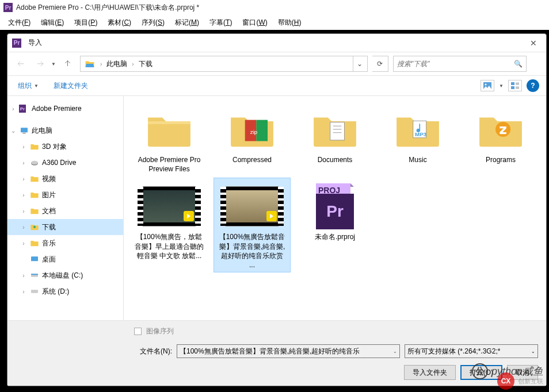 Image resolution: width=549 pixels, height=392 pixels. Describe the element at coordinates (90, 64) in the screenshot. I see `folder-icon` at that location.